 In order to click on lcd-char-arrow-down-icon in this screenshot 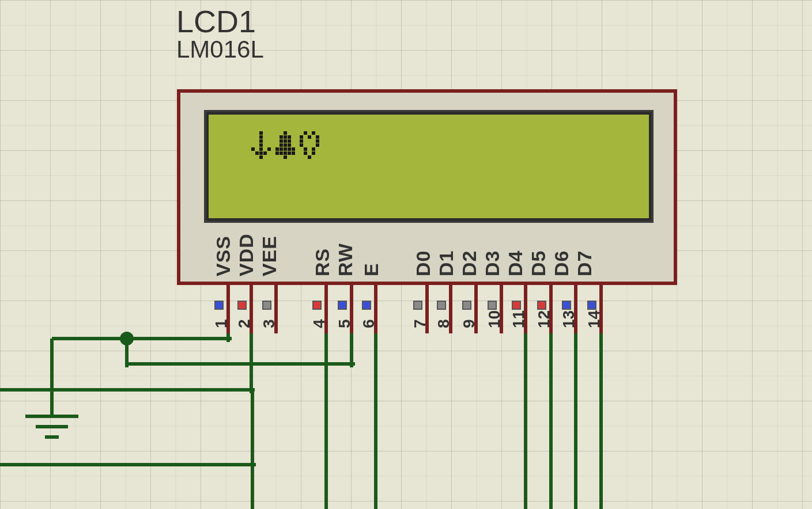, I will do `click(262, 147)`.